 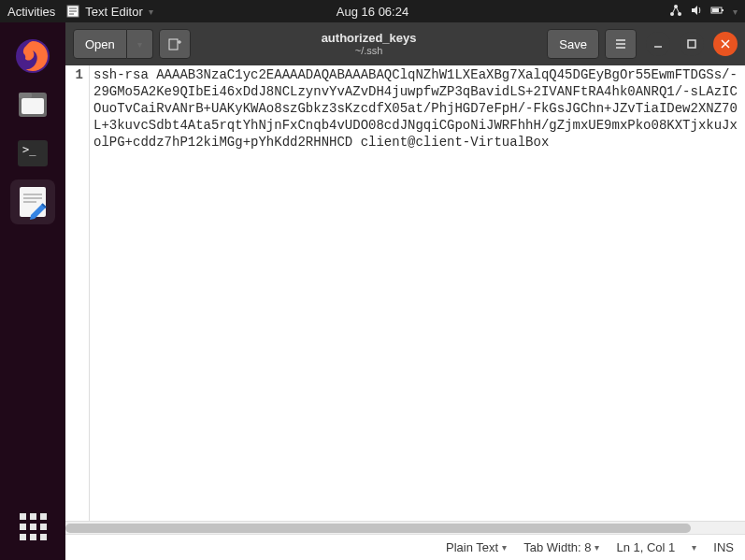 What do you see at coordinates (33, 292) in the screenshot?
I see `ubuntu-dock: >_` at bounding box center [33, 292].